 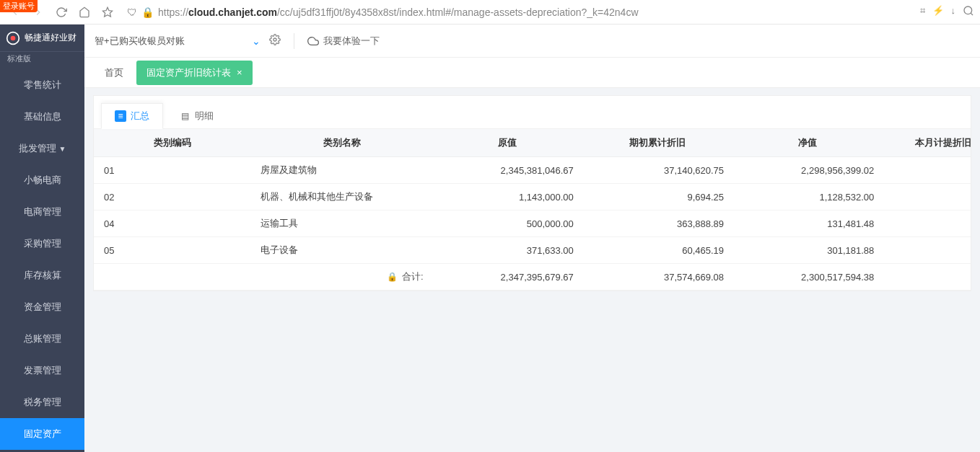 I want to click on cell-accum: 363,888.89, so click(x=657, y=223).